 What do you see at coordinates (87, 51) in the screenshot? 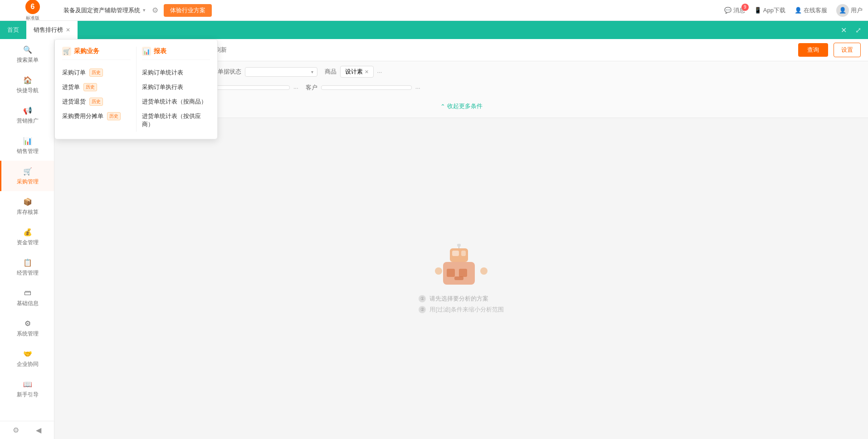
I see `purchase-title-text: 采购业务` at bounding box center [87, 51].